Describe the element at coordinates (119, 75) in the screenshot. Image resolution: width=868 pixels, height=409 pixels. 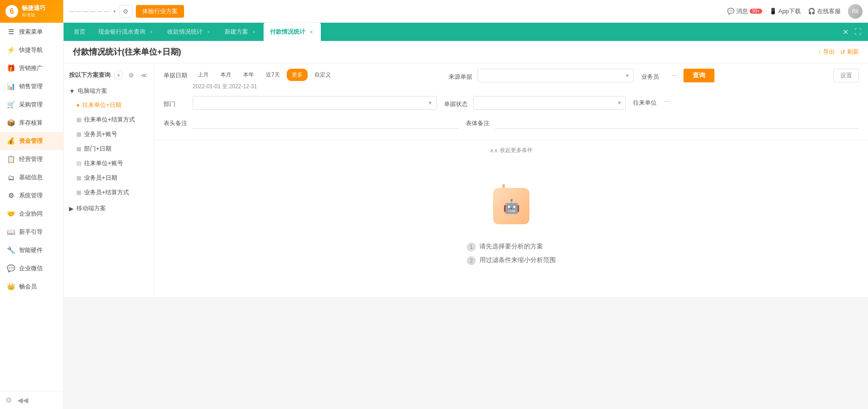
I see `scheme-add-btn: +` at that location.